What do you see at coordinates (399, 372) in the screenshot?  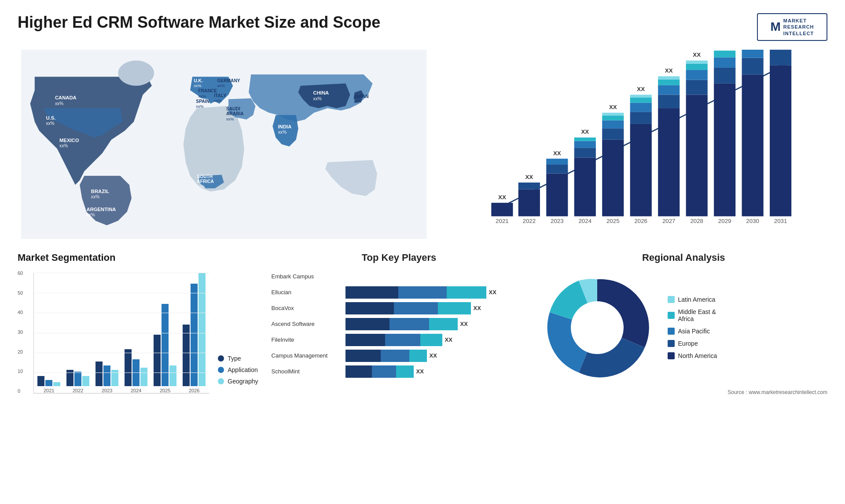 I see `player-schoolmint: SchoolMint XX` at bounding box center [399, 372].